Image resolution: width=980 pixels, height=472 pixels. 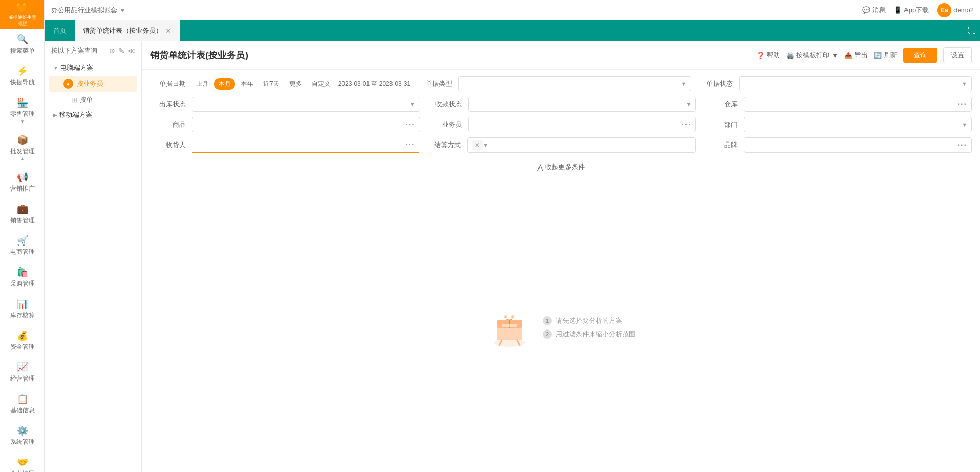 What do you see at coordinates (86, 100) in the screenshot?
I see `tree-child-sub-label: 按单` at bounding box center [86, 100].